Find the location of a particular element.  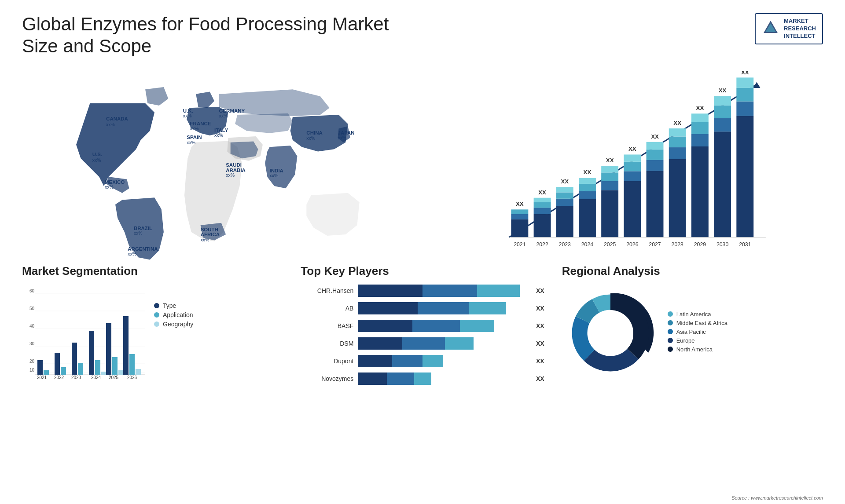

svg-text: GERMANY is located at coordinates (232, 110).